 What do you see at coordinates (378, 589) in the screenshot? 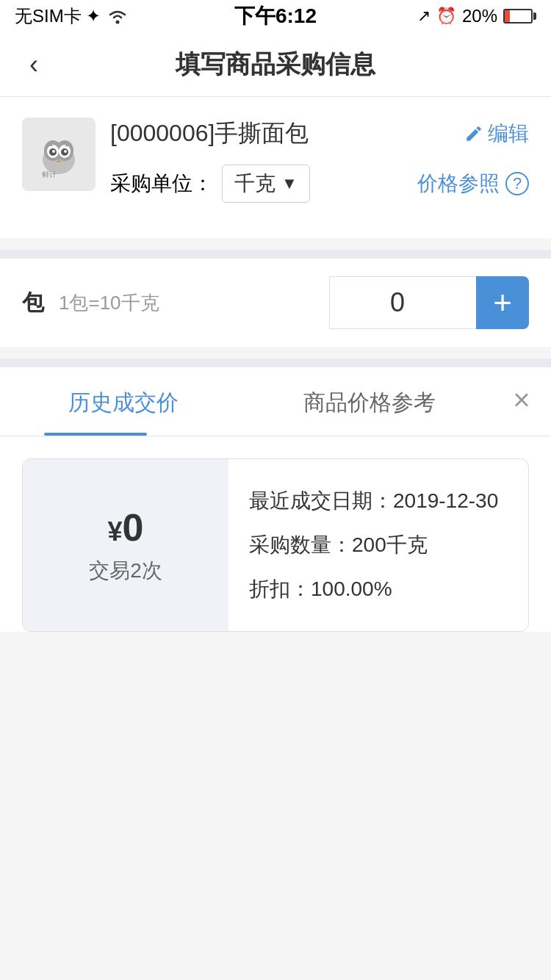
I see `transaction-discount: 折扣：100.00%` at bounding box center [378, 589].